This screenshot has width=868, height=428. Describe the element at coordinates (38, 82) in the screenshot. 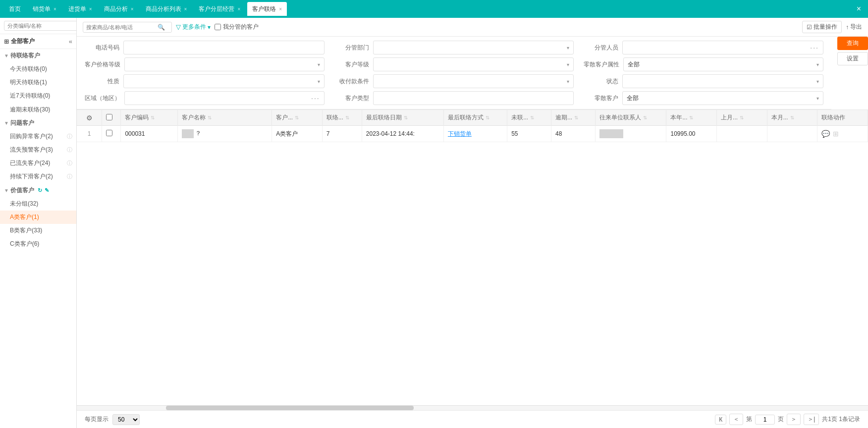

I see `sidebar-item-tomorrow: 明天待联络(1)` at that location.